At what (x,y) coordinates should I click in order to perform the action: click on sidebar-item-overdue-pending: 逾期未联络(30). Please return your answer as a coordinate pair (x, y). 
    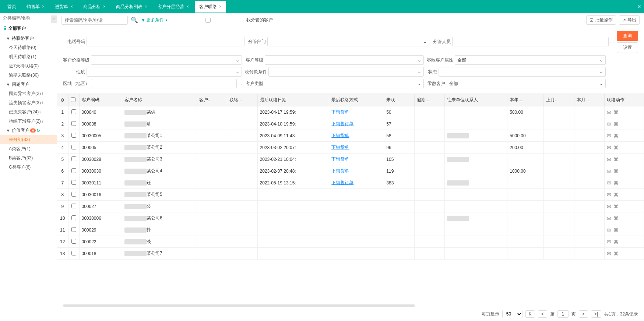
    Looking at the image, I should click on (28, 75).